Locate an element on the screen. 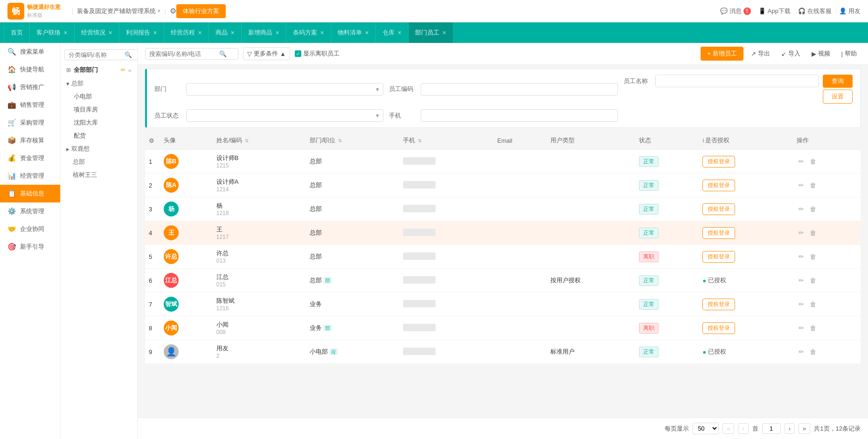  nav-tab-history: 经营历程 ✕ is located at coordinates (187, 33).